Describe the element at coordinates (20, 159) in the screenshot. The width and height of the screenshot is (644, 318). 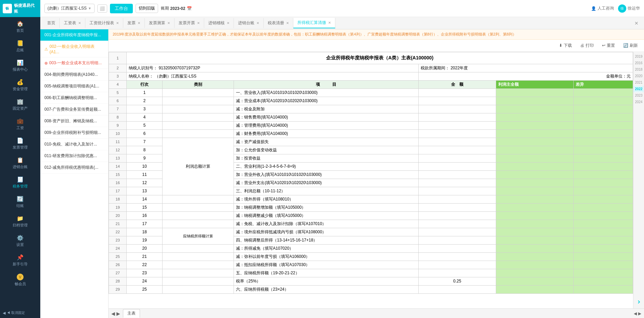
I see `sidebar: 畅 畅捷通易代账 🏠 首页 📒 总账 📊 报表中心 💰 资金管理 🏢 固定资产 …` at that location.